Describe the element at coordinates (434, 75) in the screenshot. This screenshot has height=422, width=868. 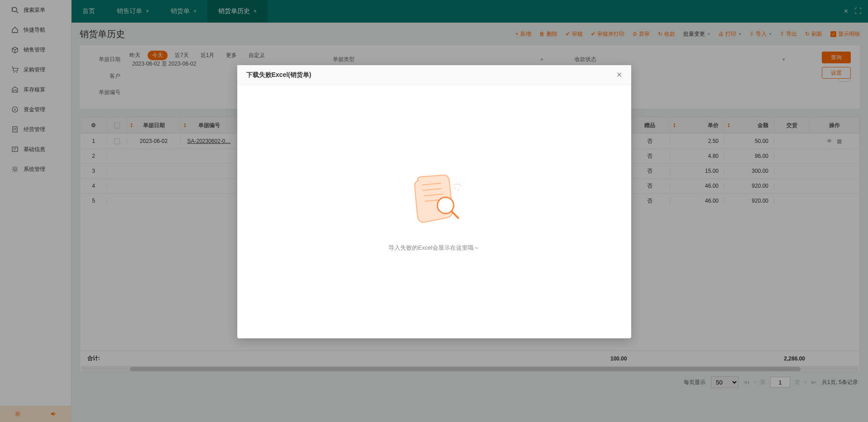
I see `modal-header: 下载失败Excel(销货单) ✕` at that location.